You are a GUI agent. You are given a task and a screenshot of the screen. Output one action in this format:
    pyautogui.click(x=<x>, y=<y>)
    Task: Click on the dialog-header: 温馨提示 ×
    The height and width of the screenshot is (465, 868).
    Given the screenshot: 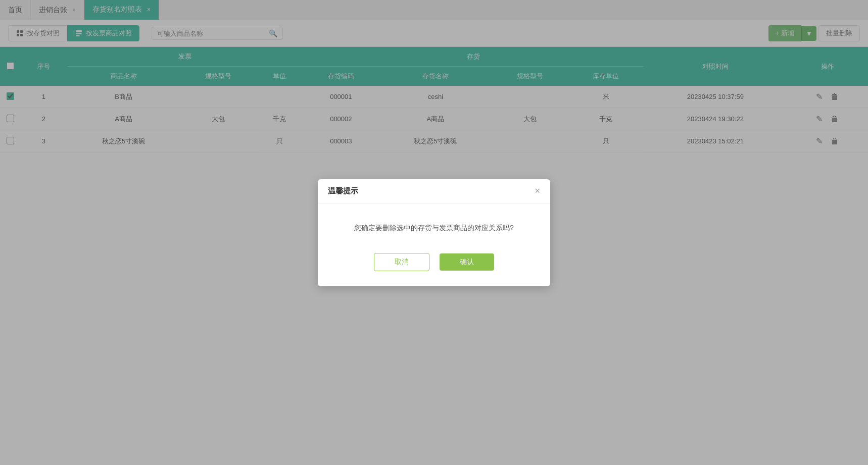 What is the action you would take?
    pyautogui.click(x=434, y=191)
    